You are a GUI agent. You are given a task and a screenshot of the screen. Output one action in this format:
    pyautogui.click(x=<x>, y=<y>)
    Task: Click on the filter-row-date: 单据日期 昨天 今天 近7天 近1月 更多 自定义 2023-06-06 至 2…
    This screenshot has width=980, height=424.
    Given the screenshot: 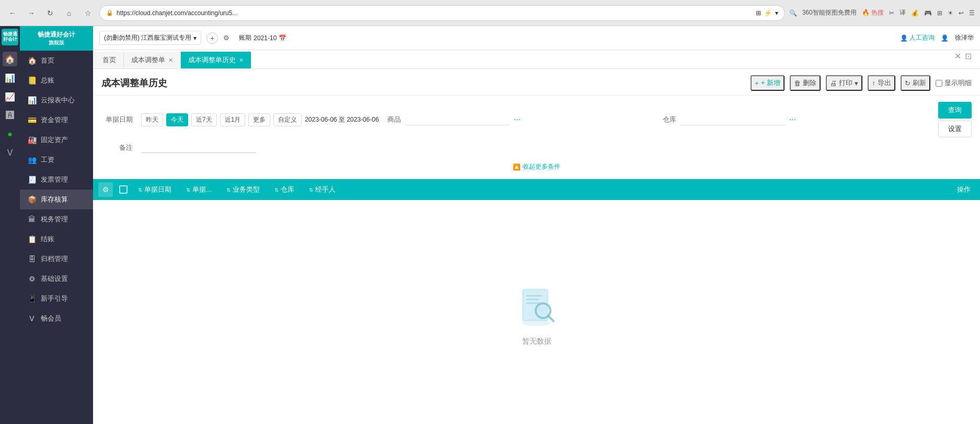 What is the action you would take?
    pyautogui.click(x=536, y=120)
    